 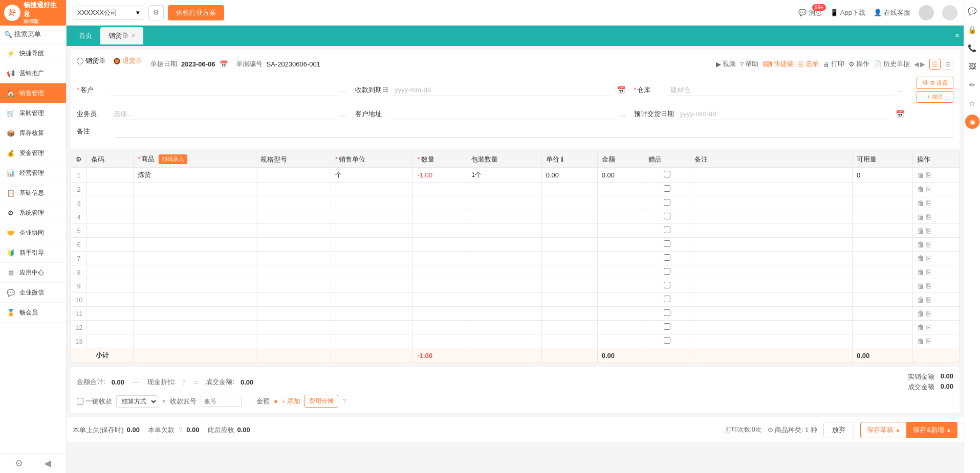 What do you see at coordinates (972, 122) in the screenshot?
I see `right-panel-orange-btn: ◉` at bounding box center [972, 122].